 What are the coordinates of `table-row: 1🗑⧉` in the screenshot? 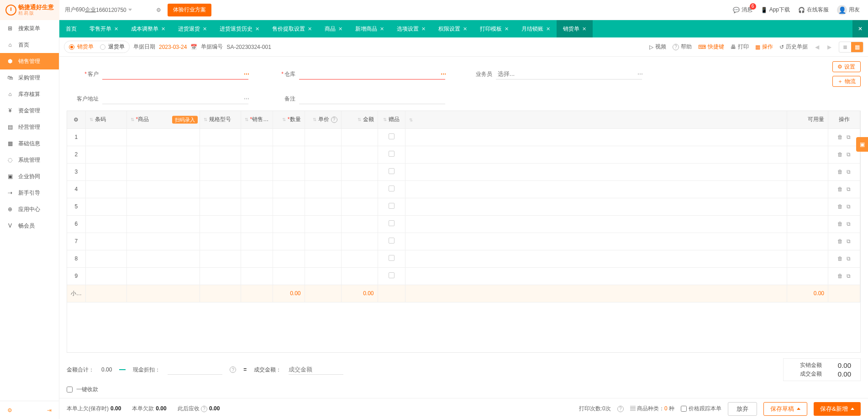 It's located at (464, 137).